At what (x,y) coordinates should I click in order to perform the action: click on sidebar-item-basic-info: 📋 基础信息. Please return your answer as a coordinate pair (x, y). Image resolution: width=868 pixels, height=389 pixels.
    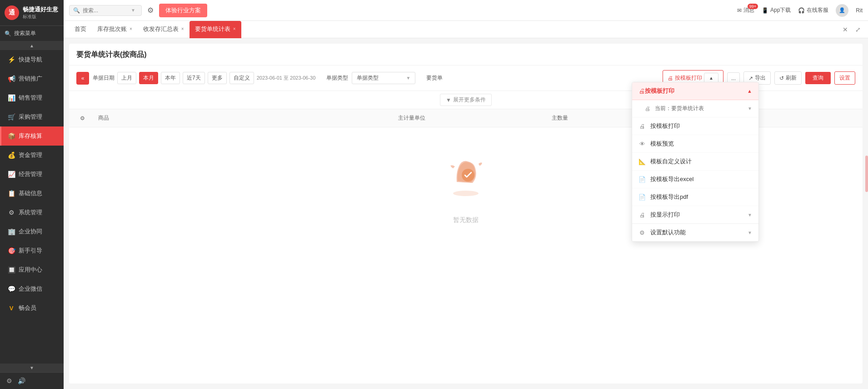
    Looking at the image, I should click on (32, 193).